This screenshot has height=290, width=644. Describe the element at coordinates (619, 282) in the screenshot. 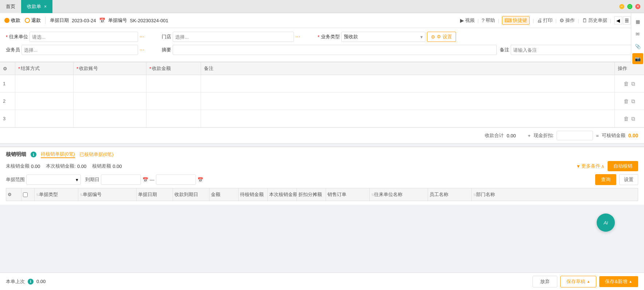

I see `save-new-btn: 保存&新增 ▲` at that location.